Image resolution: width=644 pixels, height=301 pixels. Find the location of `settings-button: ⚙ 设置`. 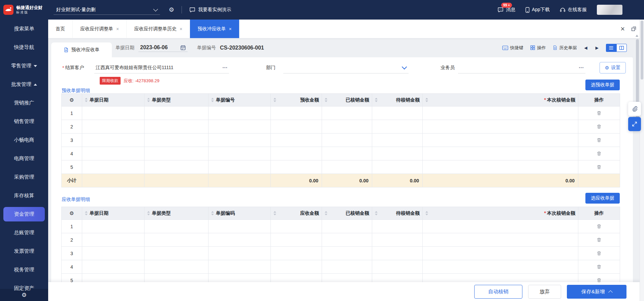

settings-button: ⚙ 设置 is located at coordinates (613, 68).